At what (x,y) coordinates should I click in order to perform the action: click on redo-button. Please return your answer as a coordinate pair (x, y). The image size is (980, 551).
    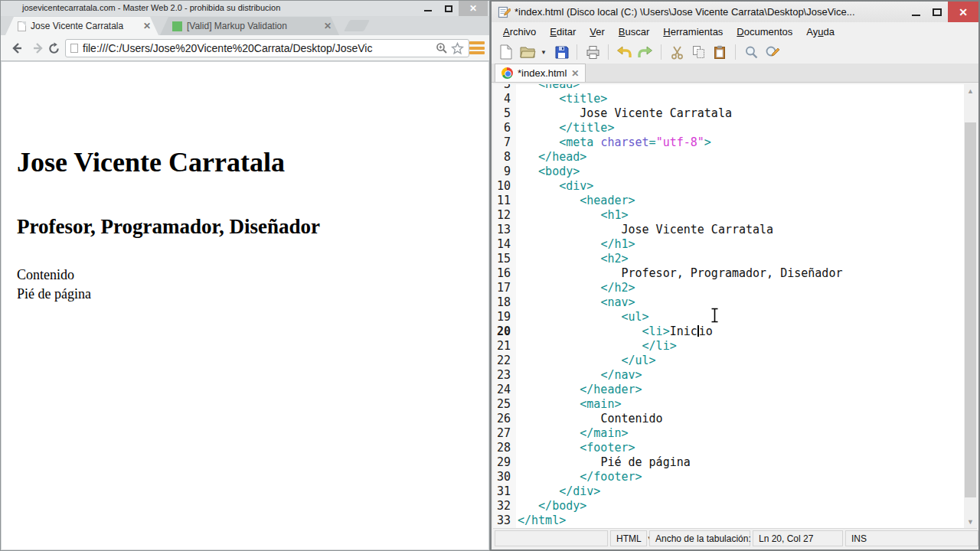
    Looking at the image, I should click on (645, 52).